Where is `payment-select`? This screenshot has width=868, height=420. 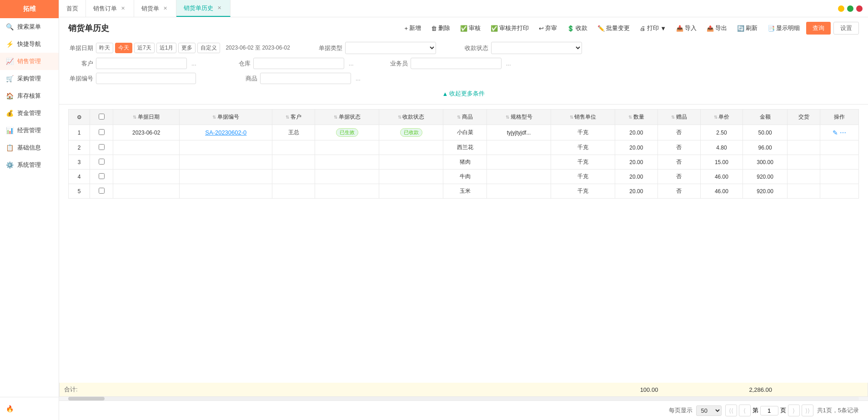
payment-select is located at coordinates (537, 48).